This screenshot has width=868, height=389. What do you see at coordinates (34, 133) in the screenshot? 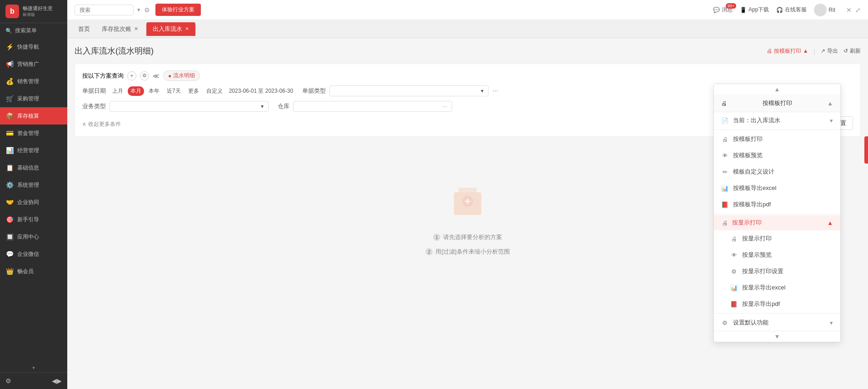
I see `sidebar-item-finance: 💳 资金管理` at bounding box center [34, 133].